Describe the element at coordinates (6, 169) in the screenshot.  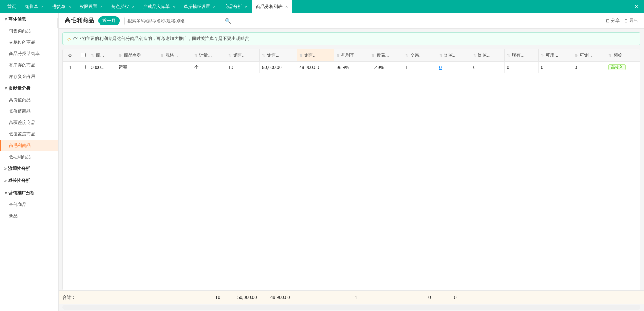
I see `circulation-arrow-icon: >` at that location.